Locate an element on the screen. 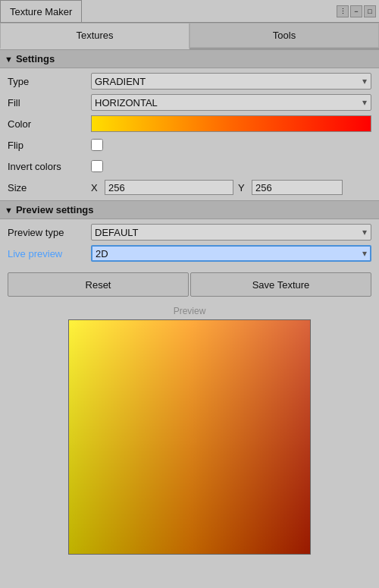 This screenshot has height=588, width=379. size-row: Size X Y is located at coordinates (190, 187).